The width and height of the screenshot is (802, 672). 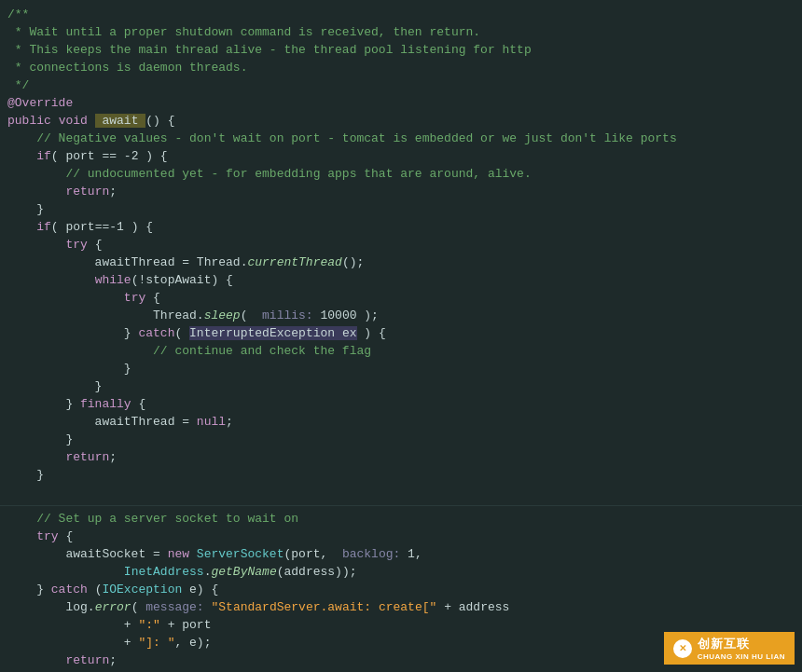 What do you see at coordinates (401, 421) in the screenshot?
I see `code-line-24: awaitThread = null;` at bounding box center [401, 421].